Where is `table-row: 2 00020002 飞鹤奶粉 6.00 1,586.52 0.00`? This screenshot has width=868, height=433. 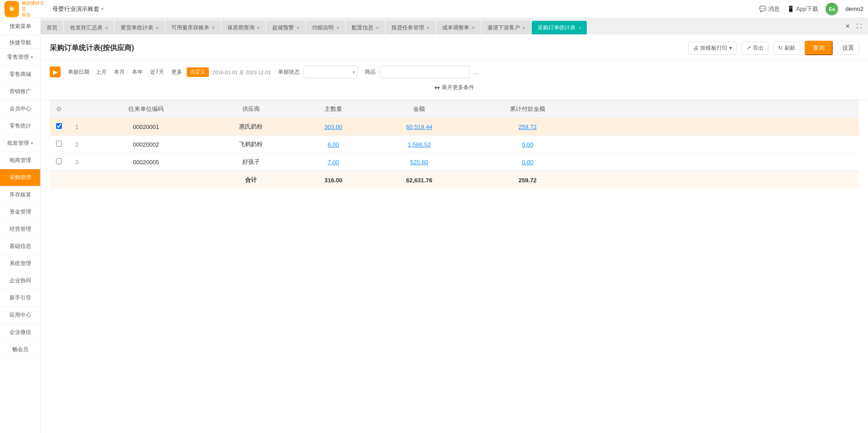 table-row: 2 00020002 飞鹤奶粉 6.00 1,586.52 0.00 is located at coordinates (454, 145).